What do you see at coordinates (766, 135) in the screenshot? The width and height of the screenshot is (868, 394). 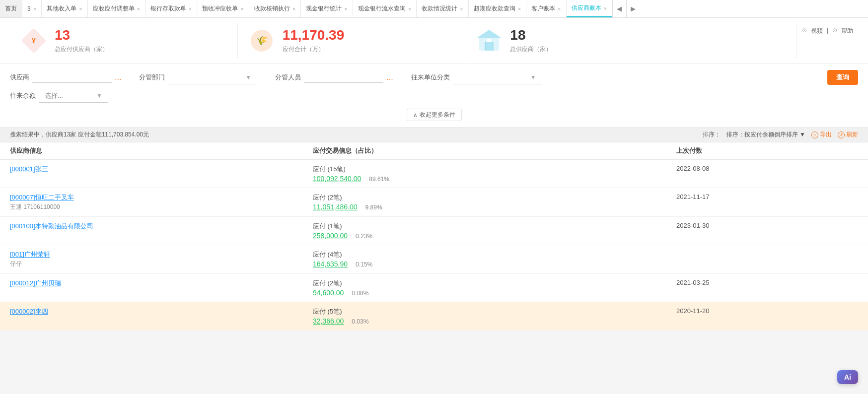 I see `sort-select: 排序：按应付余额倒序排序 ▼` at bounding box center [766, 135].